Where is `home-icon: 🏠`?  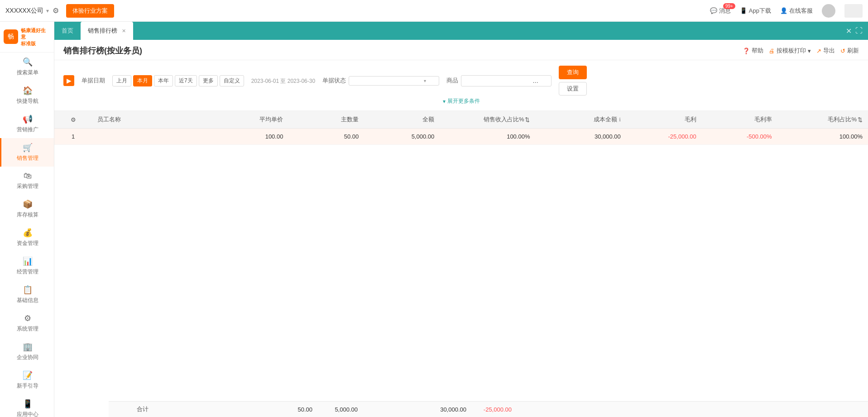 home-icon: 🏠 is located at coordinates (28, 91).